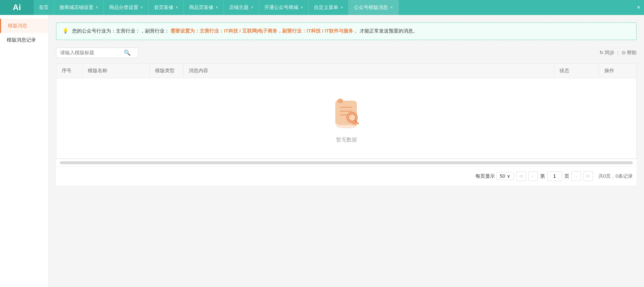 The height and width of the screenshot is (287, 644). Describe the element at coordinates (602, 52) in the screenshot. I see `sync-icon: ↻` at that location.